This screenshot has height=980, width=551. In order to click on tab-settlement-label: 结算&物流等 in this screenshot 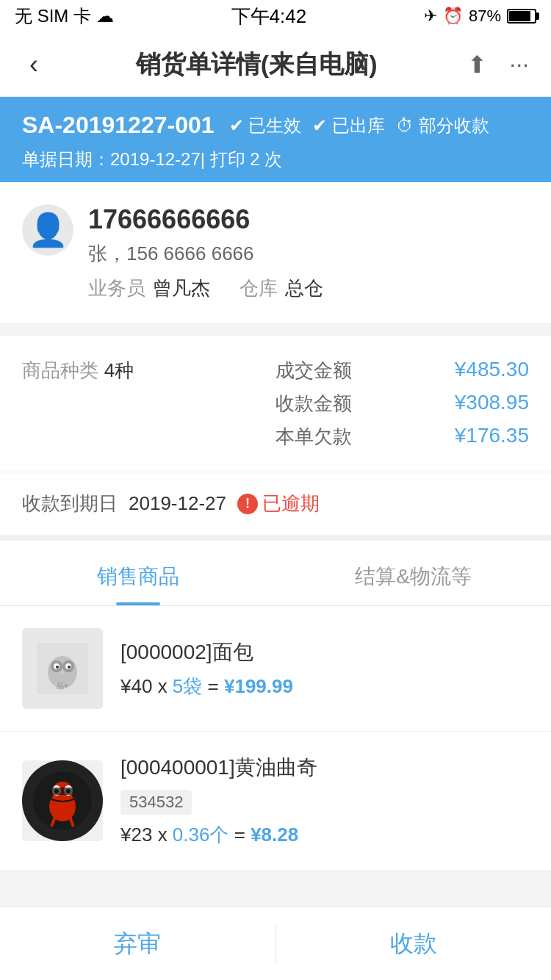, I will do `click(413, 576)`.